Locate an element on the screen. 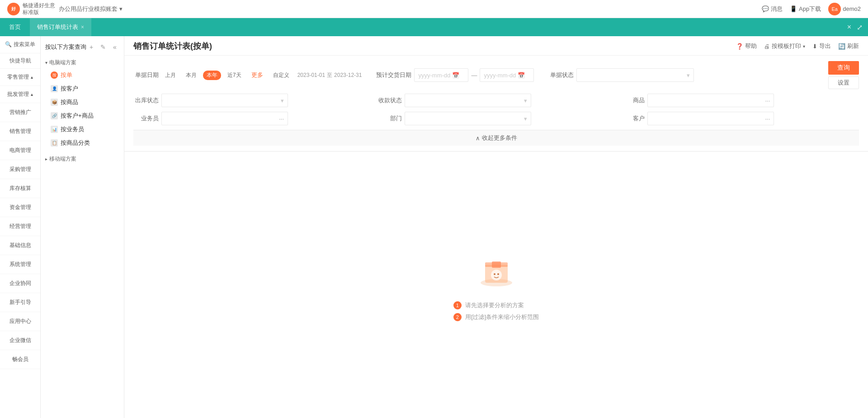 The image size is (868, 418). avatar: Ea is located at coordinates (835, 9).